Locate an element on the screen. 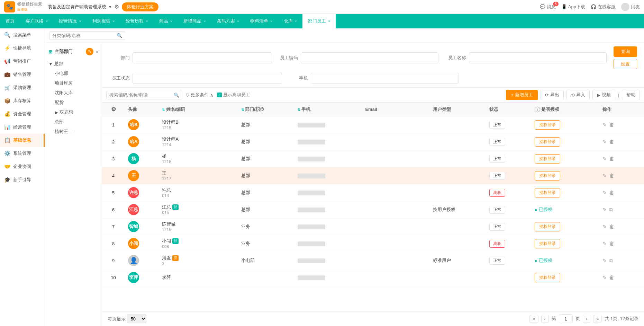 The image size is (644, 326). auth-button-1: 授权登录 is located at coordinates (547, 125).